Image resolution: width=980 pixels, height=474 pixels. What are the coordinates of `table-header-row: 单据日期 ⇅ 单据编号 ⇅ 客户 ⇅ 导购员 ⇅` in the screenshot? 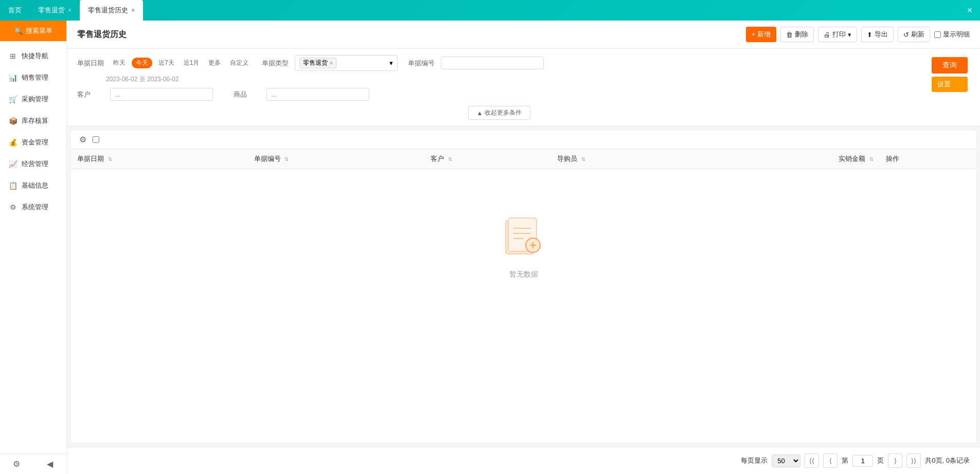 It's located at (524, 159).